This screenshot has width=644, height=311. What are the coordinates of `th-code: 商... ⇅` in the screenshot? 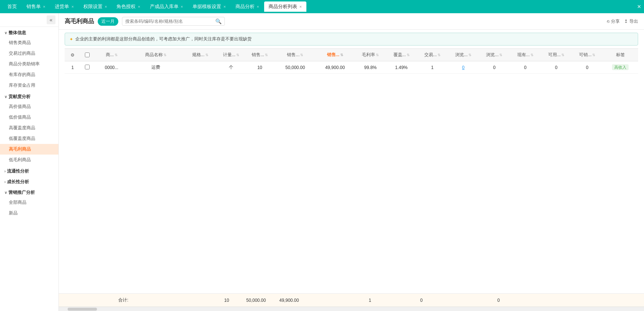 It's located at (111, 55).